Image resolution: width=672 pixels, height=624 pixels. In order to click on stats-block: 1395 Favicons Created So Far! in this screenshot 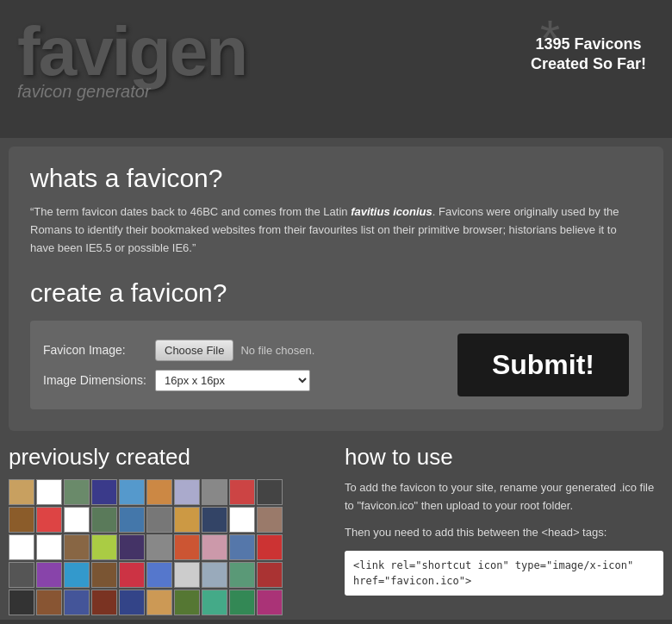, I will do `click(588, 55)`.